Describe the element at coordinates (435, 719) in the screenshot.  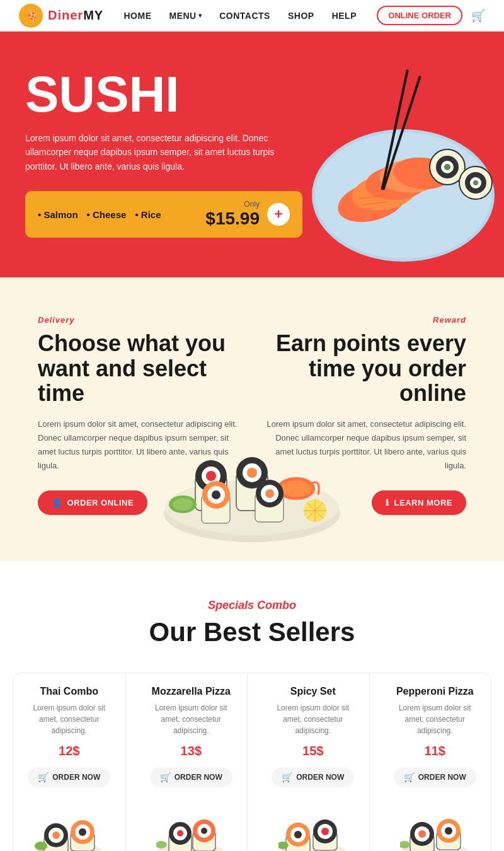
I see `product-desc-3: Lorem ipsum dolor sit amet, consectetur …` at that location.